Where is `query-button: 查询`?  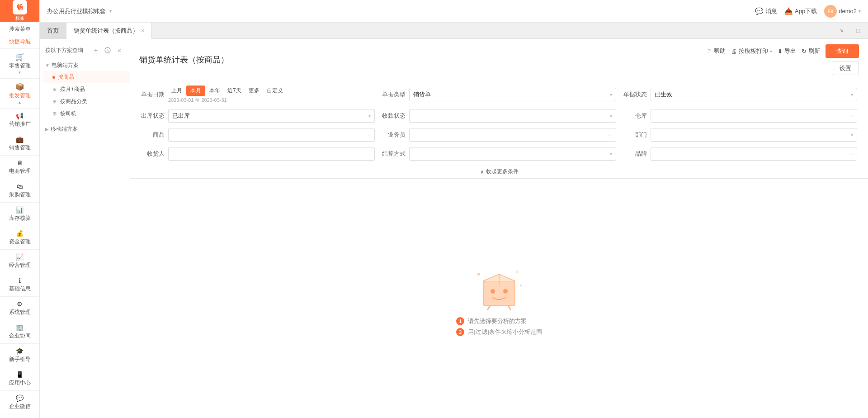 query-button: 查询 is located at coordinates (842, 51).